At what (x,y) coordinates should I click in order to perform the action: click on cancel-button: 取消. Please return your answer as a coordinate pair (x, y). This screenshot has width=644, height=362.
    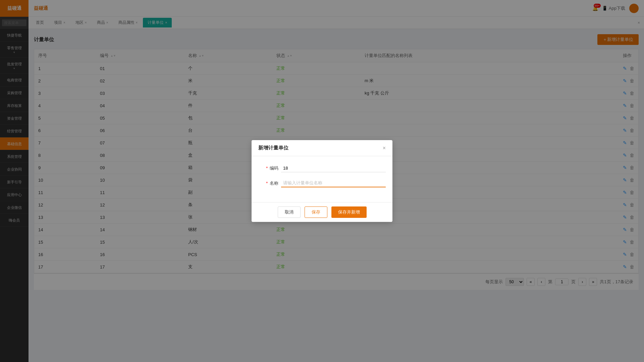
    Looking at the image, I should click on (289, 212).